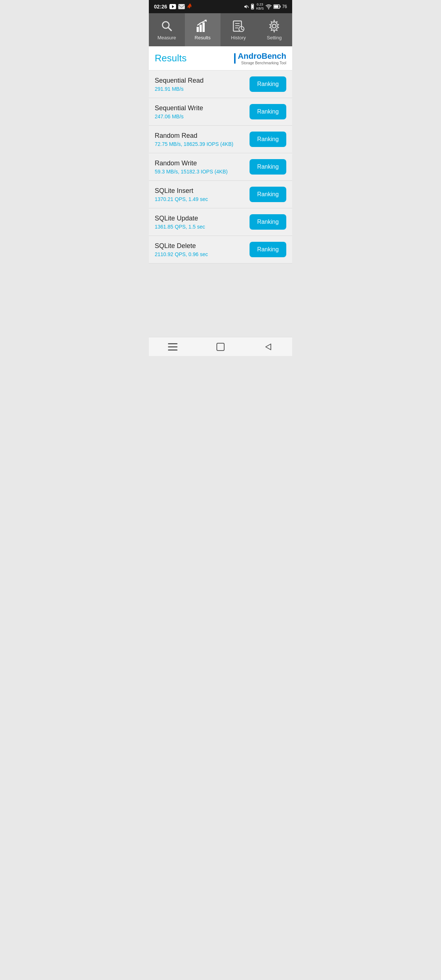 The height and width of the screenshot is (980, 441). What do you see at coordinates (221, 301) in the screenshot?
I see `empty-area` at bounding box center [221, 301].